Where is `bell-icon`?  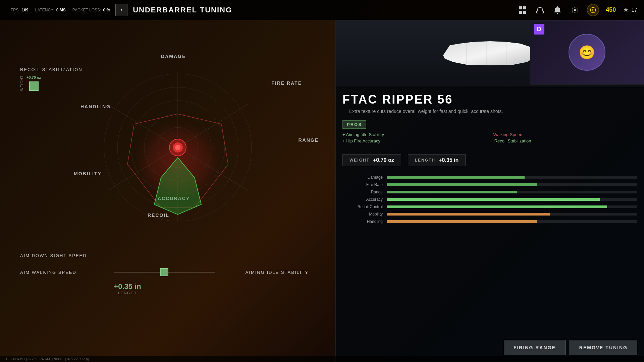
bell-icon is located at coordinates (557, 10).